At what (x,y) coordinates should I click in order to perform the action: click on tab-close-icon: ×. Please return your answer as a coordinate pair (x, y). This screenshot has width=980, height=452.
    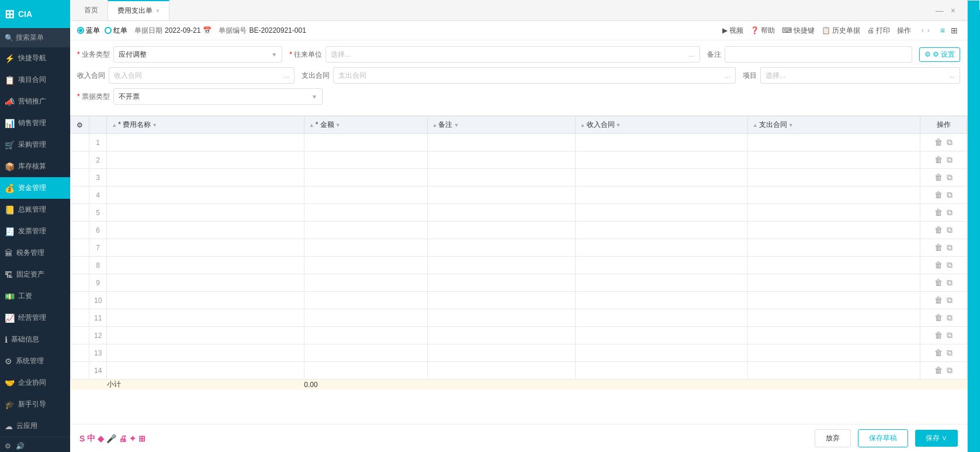
    Looking at the image, I should click on (158, 11).